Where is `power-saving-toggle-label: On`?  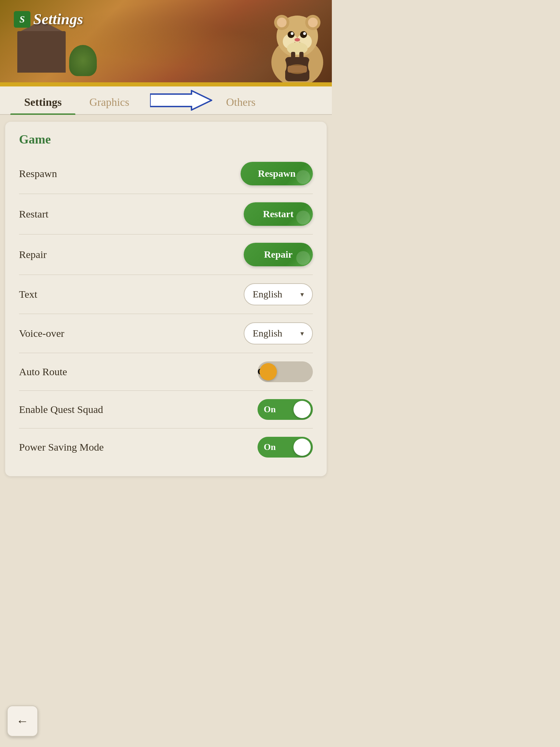
power-saving-toggle-label: On is located at coordinates (270, 447).